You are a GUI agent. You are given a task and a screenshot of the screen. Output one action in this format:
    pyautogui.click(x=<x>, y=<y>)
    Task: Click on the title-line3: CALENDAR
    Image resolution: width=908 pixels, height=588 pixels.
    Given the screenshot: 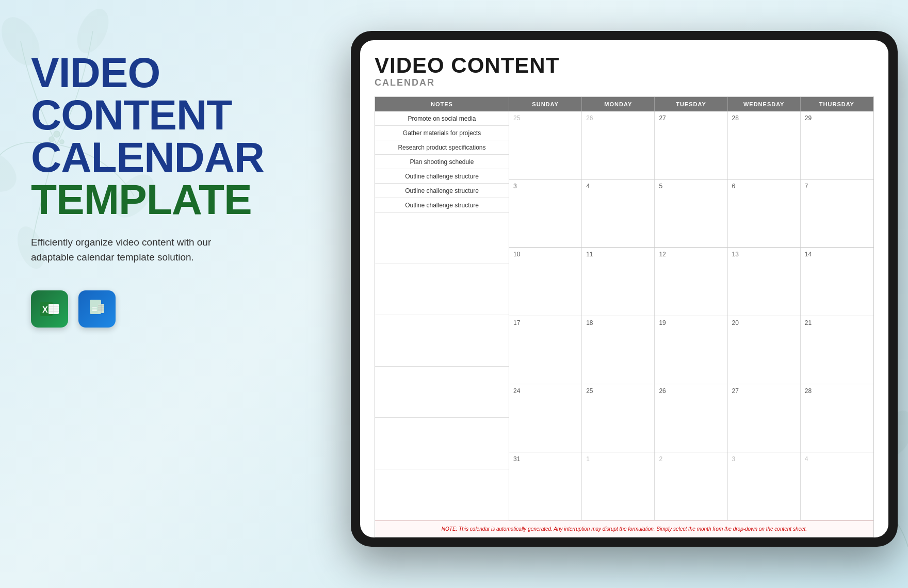 What is the action you would take?
    pyautogui.click(x=150, y=157)
    